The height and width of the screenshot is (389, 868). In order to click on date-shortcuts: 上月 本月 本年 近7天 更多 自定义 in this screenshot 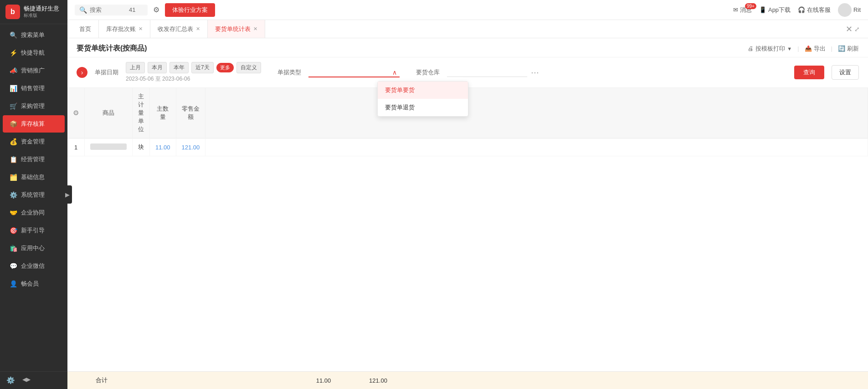, I will do `click(193, 67)`.